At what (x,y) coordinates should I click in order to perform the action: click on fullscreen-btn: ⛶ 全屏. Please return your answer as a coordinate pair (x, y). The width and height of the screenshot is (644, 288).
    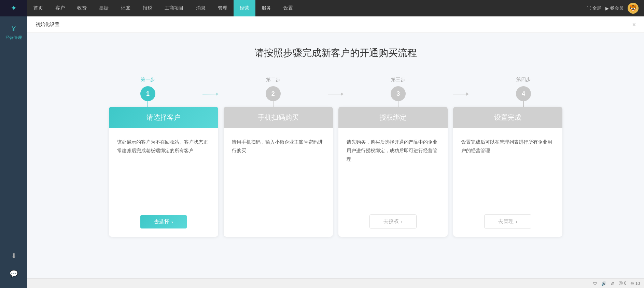
    Looking at the image, I should click on (594, 8).